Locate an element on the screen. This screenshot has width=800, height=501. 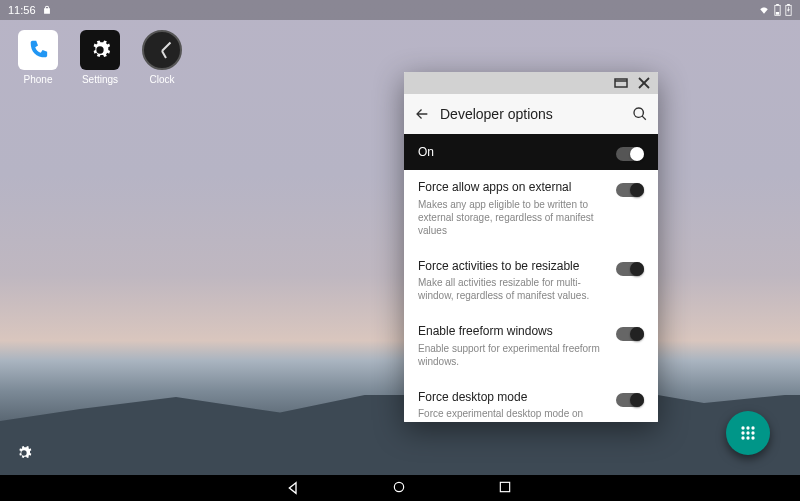
nav-back-icon is located at coordinates (294, 488).